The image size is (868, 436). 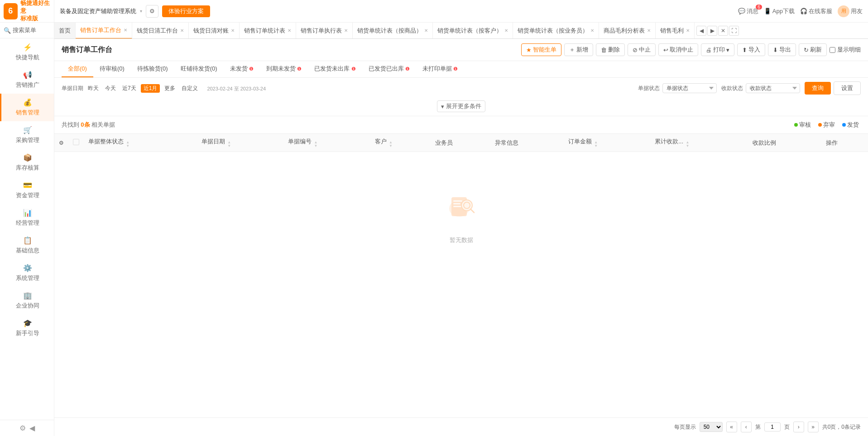 What do you see at coordinates (7, 31) in the screenshot?
I see `search-icon: 🔍` at bounding box center [7, 31].